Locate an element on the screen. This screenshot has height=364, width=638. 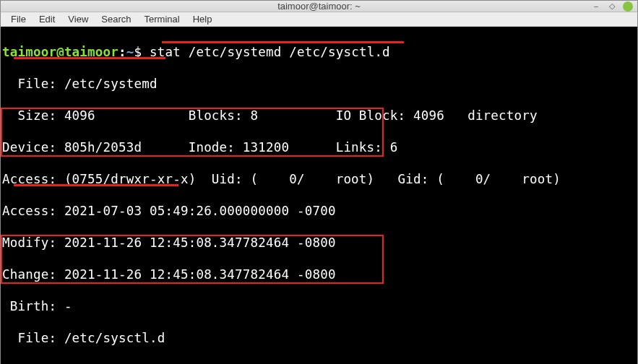
minimize-button: − is located at coordinates (596, 6).